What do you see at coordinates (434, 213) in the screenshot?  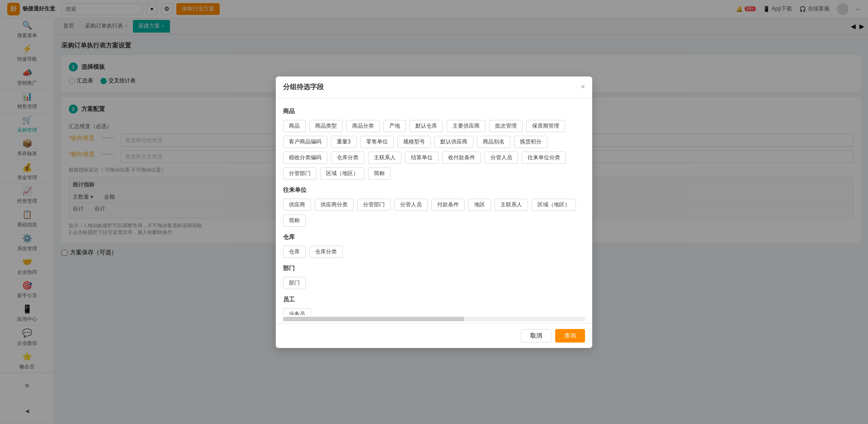 I see `partner-fields: 供应商 供应商分类 分管部门 分管人员 付款条件 地区 主联系人 区域（地区） …` at bounding box center [434, 213].